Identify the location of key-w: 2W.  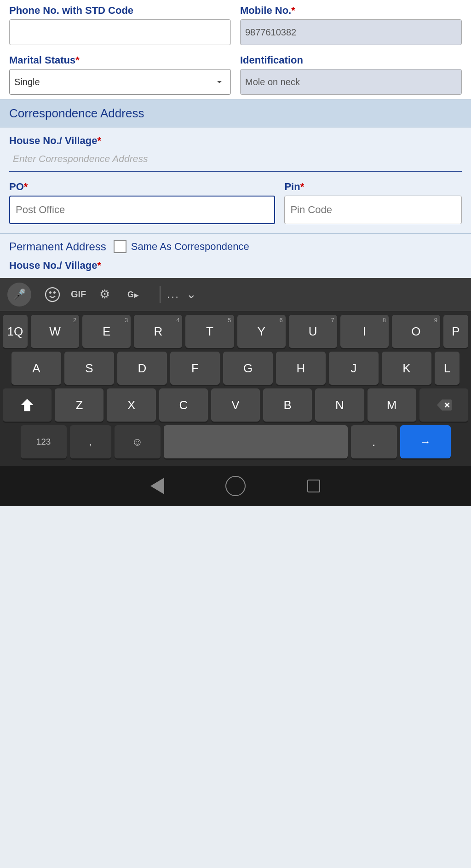
(55, 331).